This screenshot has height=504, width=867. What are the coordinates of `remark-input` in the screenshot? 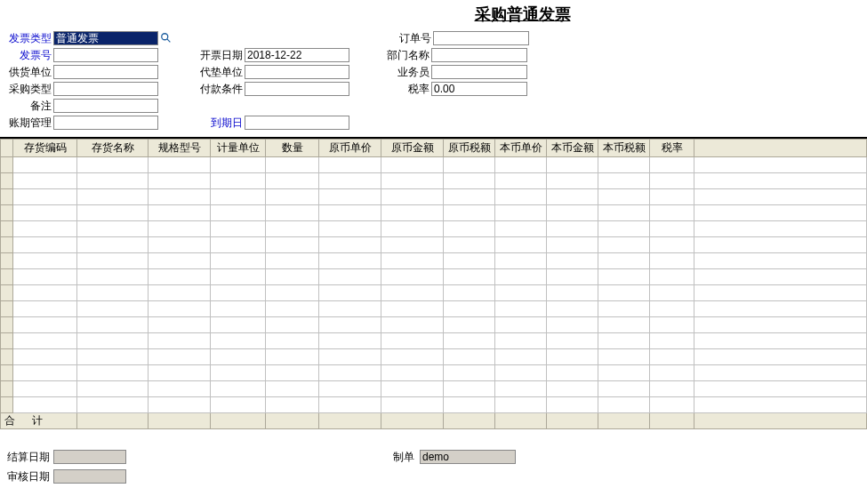 It's located at (106, 106).